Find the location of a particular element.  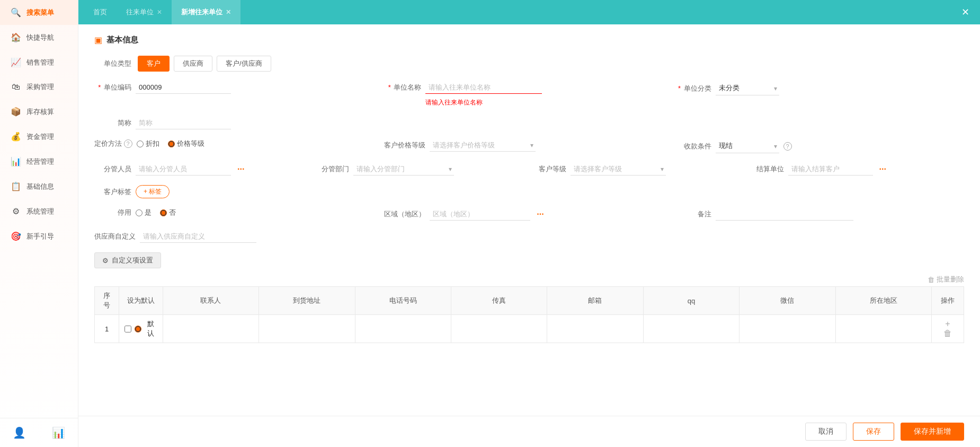

user-icon: 👤 is located at coordinates (19, 433).